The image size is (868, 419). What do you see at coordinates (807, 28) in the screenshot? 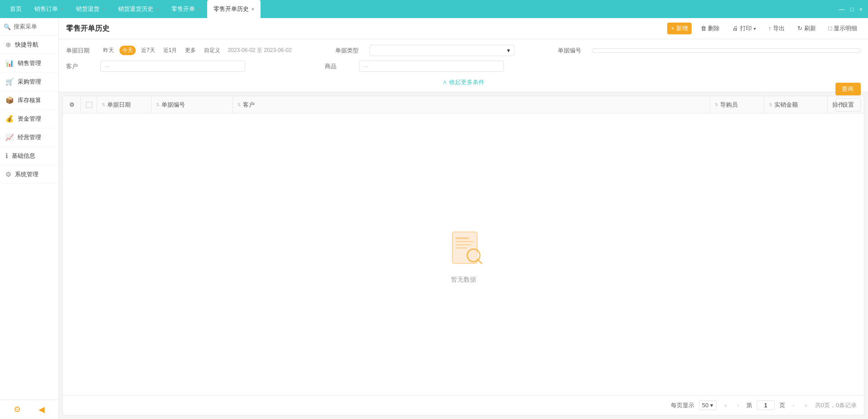
I see `refresh-button: ↻ 刷新` at bounding box center [807, 28].